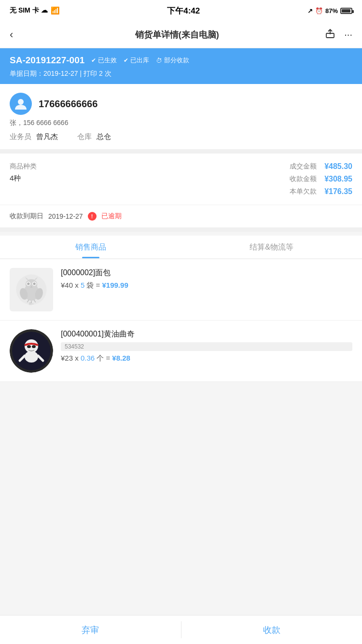 This screenshot has height=644, width=362. I want to click on badge-partial-payment: 部分收款, so click(173, 60).